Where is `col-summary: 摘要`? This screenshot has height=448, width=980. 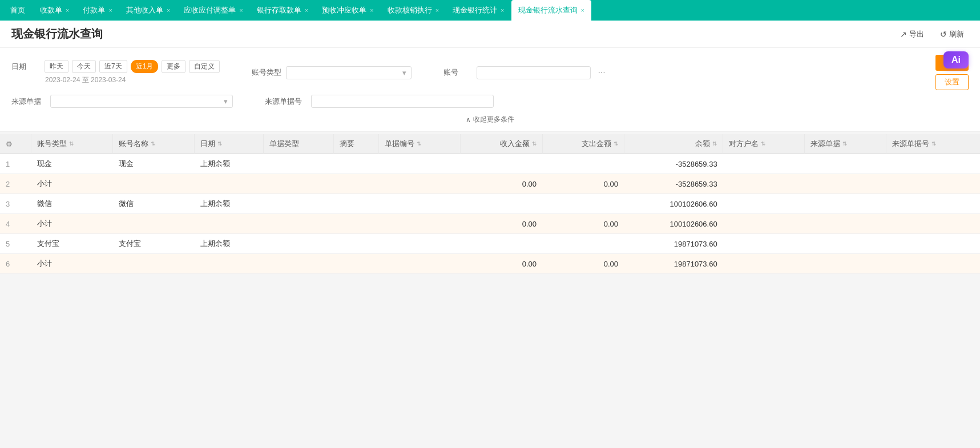
col-summary: 摘要 is located at coordinates (356, 144).